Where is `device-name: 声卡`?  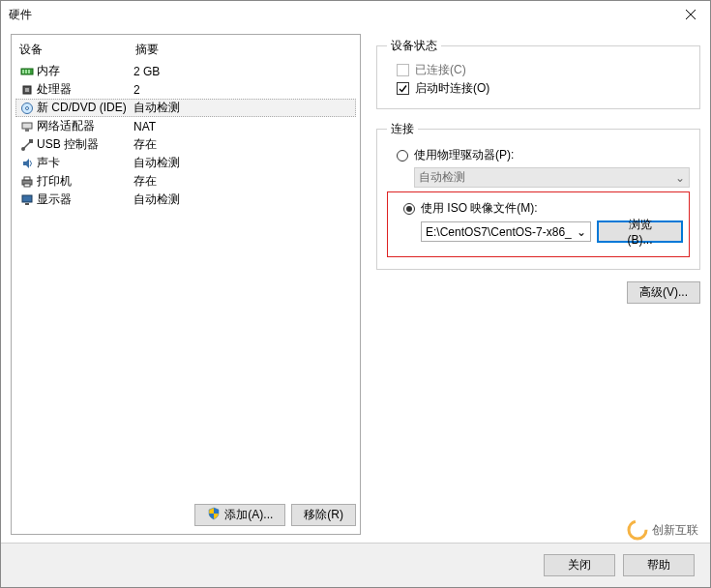
device-name: 声卡 is located at coordinates (85, 162).